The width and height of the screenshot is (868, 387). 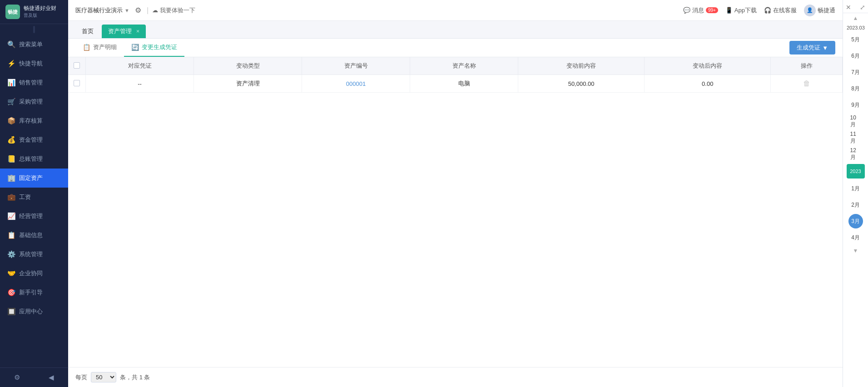 What do you see at coordinates (807, 84) in the screenshot?
I see `cell-action: 🗑` at bounding box center [807, 84].